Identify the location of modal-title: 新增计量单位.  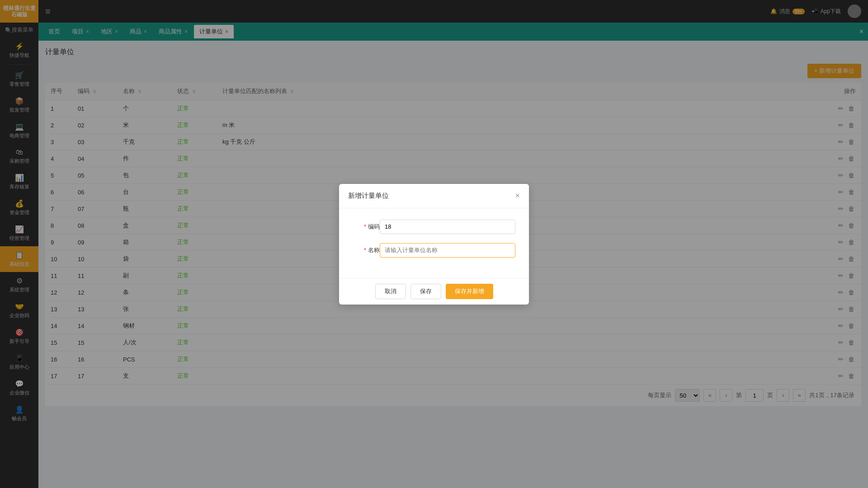
(368, 196).